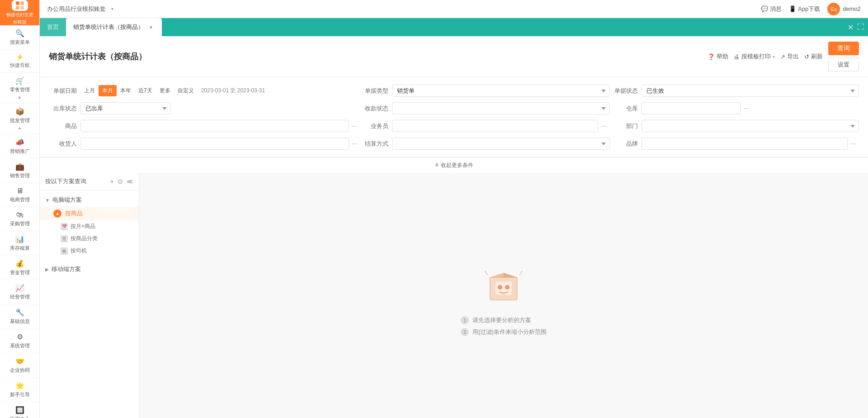 This screenshot has width=868, height=418. I want to click on payment-select, so click(501, 109).